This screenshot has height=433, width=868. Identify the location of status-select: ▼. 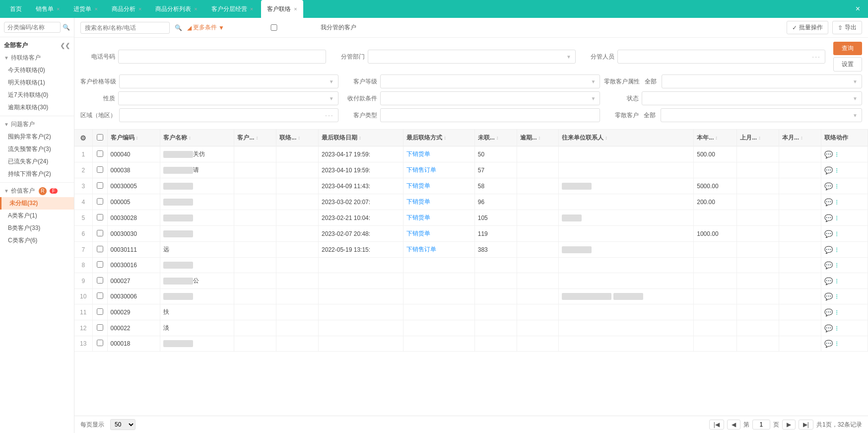
(752, 98).